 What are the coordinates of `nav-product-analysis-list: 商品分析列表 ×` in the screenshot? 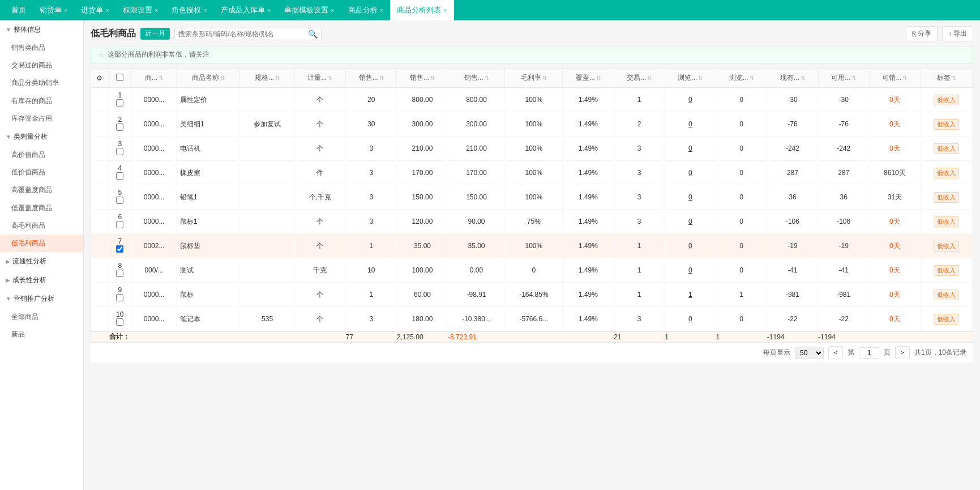 It's located at (422, 10).